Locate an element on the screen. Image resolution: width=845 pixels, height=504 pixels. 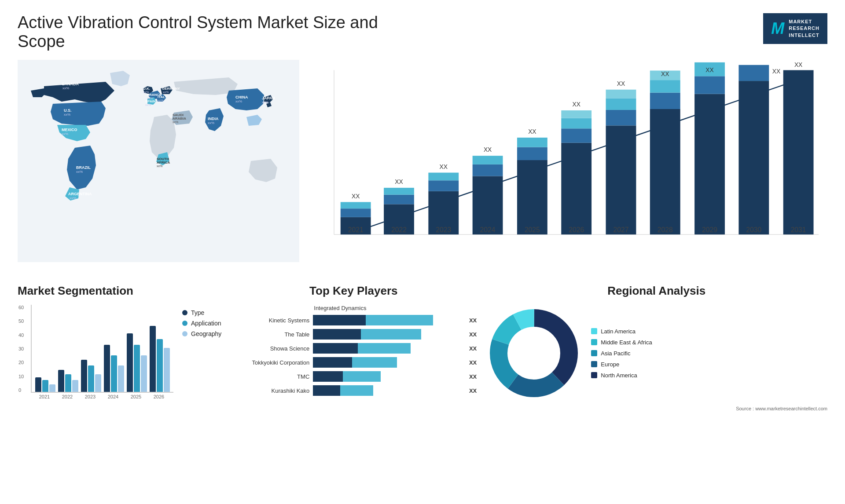
seg-bar-2021-geo is located at coordinates (52, 388).